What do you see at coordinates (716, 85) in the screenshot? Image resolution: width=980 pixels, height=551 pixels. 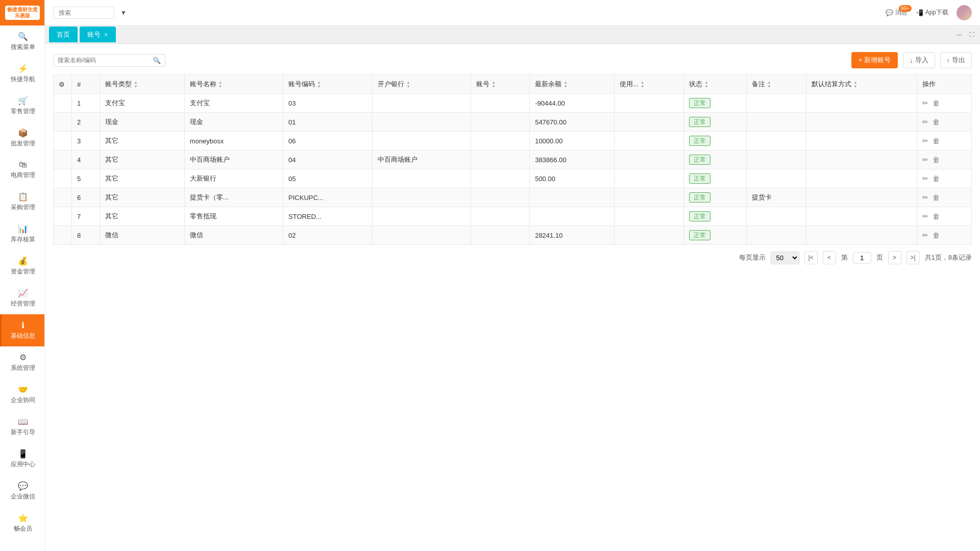 I see `col-status: 状态▲▼` at bounding box center [716, 85].